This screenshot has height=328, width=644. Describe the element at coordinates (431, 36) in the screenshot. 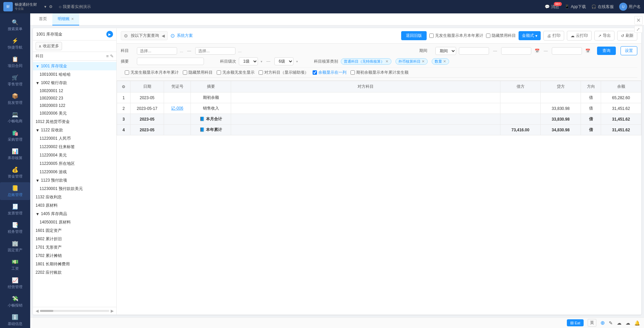

I see `show-aux-checkbox` at that location.